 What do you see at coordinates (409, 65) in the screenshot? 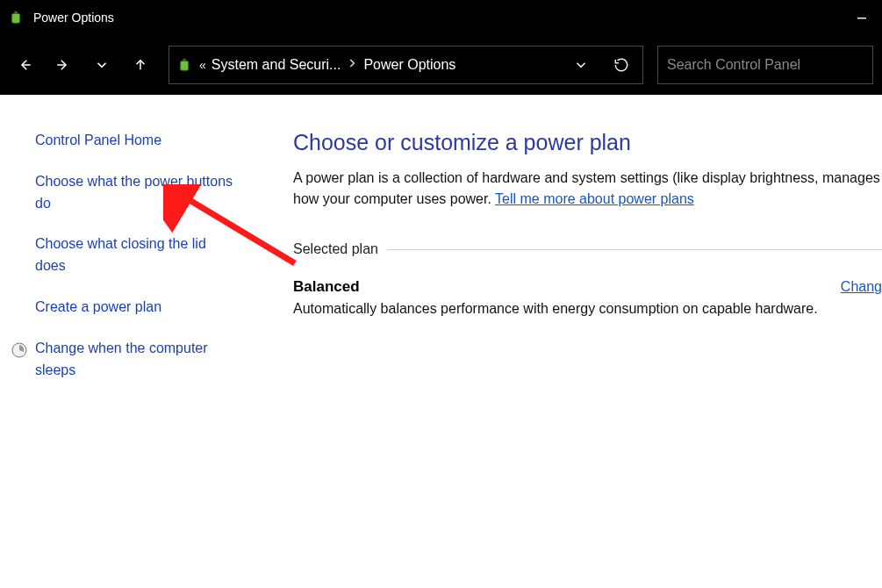
I see `breadcrumb-level2: Power Options` at bounding box center [409, 65].